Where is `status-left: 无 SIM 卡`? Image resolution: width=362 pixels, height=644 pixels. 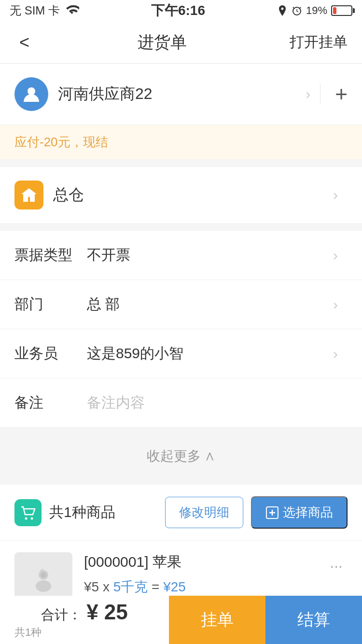
status-left: 无 SIM 卡 is located at coordinates (44, 11).